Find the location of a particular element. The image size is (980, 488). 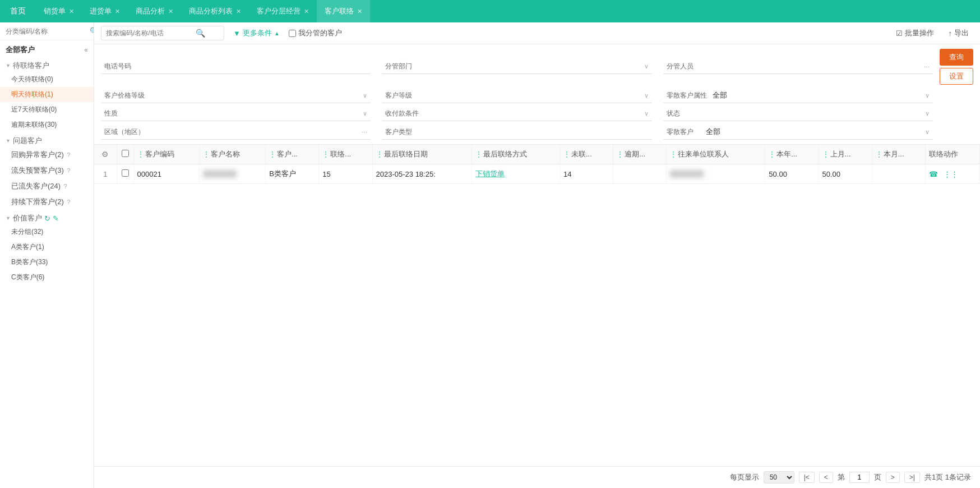

filter-dept: 分管部门 ∨ is located at coordinates (517, 67).